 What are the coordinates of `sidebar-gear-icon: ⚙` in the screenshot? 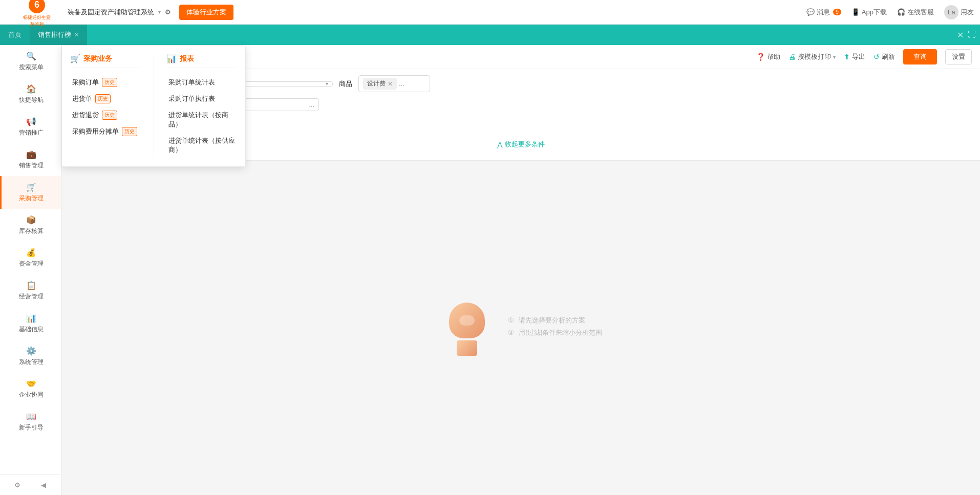 It's located at (17, 485).